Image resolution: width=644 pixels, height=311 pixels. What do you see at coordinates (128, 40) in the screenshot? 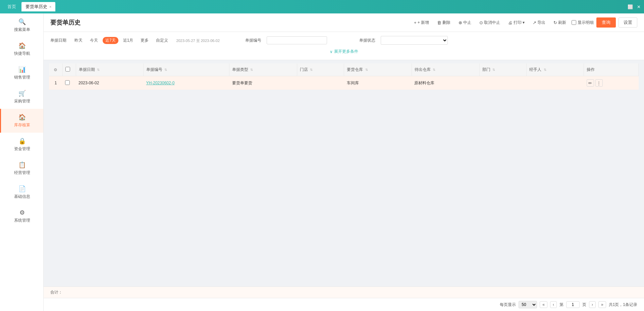
I see `date-shortcut-1month: 近1月` at bounding box center [128, 40].